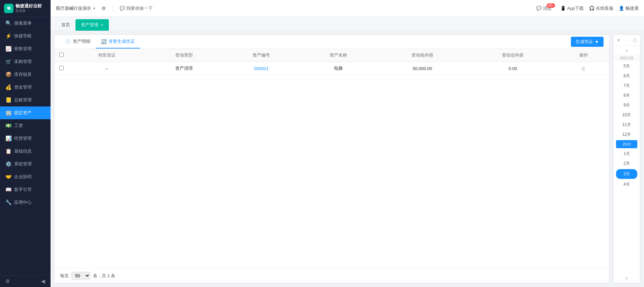 The image size is (644, 287). What do you see at coordinates (25, 164) in the screenshot?
I see `sidebar-item-system: ⚙️ 系统管理` at bounding box center [25, 164].